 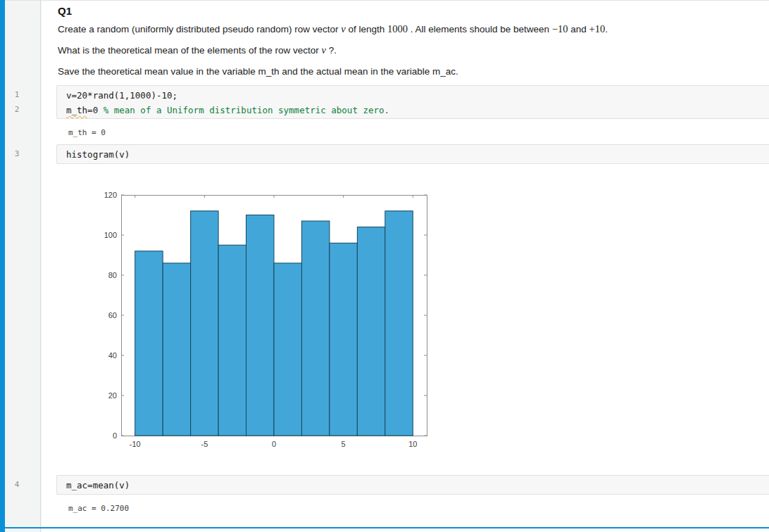 What do you see at coordinates (111, 195) in the screenshot?
I see `y-tick-label: 120` at bounding box center [111, 195].